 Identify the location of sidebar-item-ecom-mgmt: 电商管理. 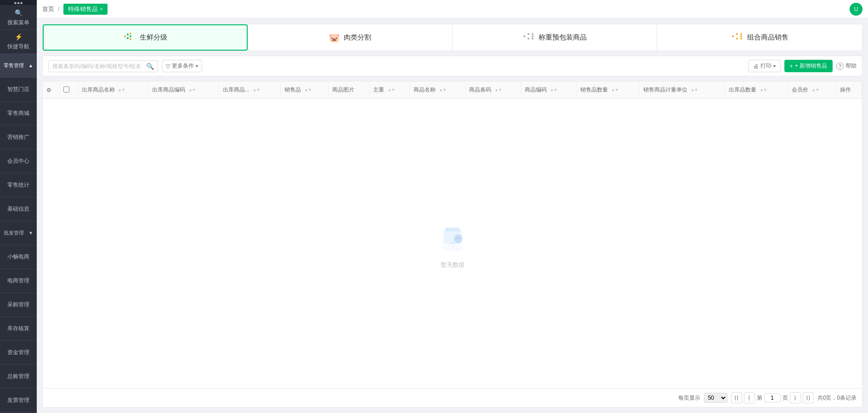
(18, 281).